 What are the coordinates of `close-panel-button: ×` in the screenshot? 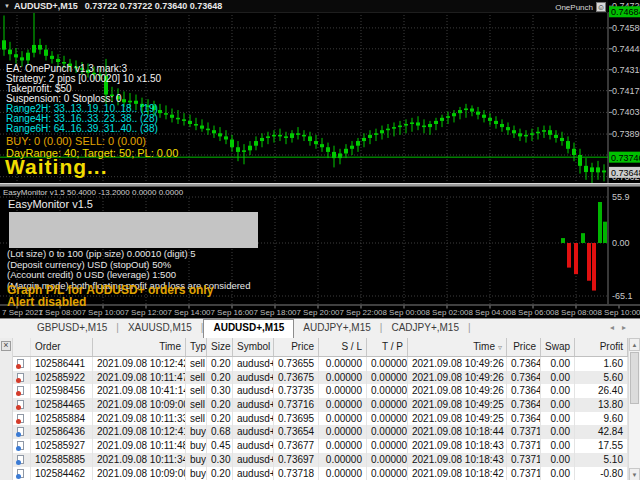 It's located at (6, 346).